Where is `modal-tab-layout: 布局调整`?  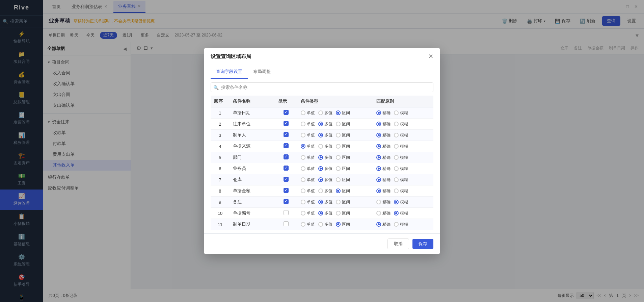
modal-tab-layout: 布局调整 is located at coordinates (262, 72).